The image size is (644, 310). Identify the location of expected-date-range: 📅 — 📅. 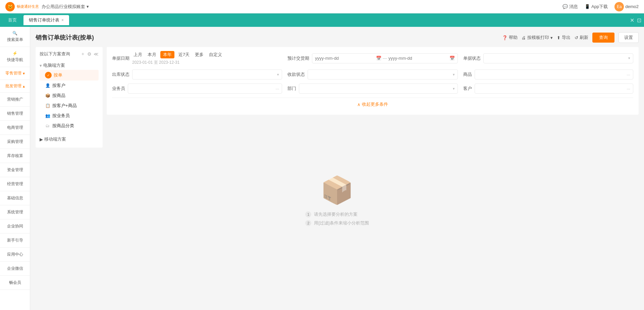
(385, 58).